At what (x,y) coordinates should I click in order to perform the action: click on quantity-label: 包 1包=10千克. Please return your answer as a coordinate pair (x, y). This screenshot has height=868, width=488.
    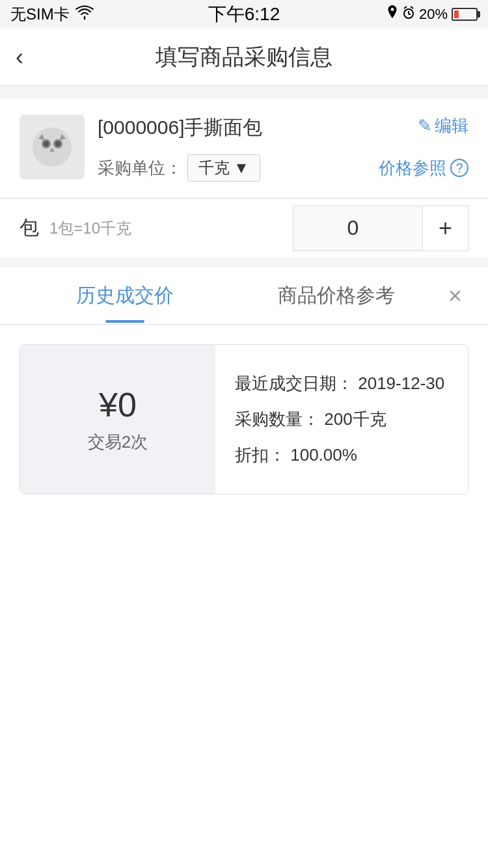
    Looking at the image, I should click on (75, 228).